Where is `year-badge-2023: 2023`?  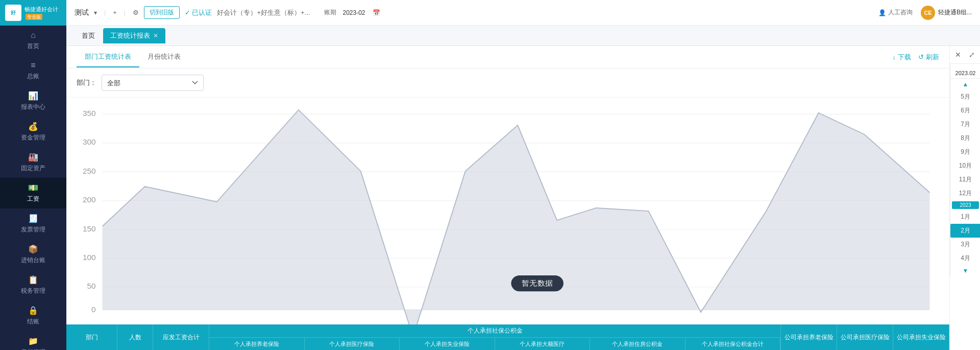 year-badge-2023: 2023 is located at coordinates (966, 205).